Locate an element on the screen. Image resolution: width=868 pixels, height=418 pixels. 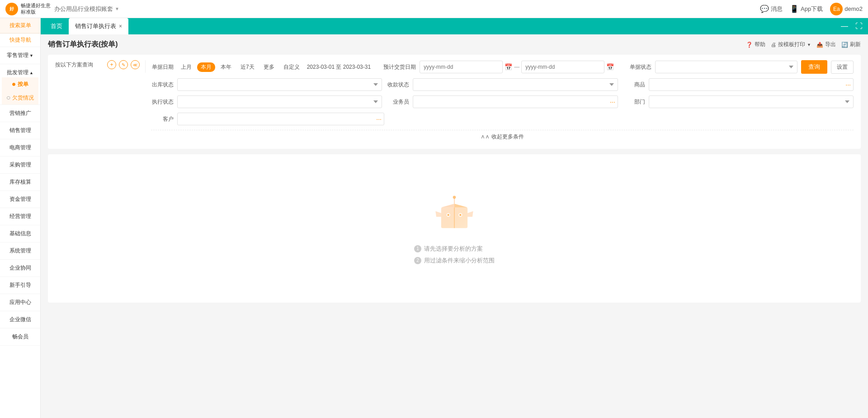
message-icon: 💬 is located at coordinates (764, 9).